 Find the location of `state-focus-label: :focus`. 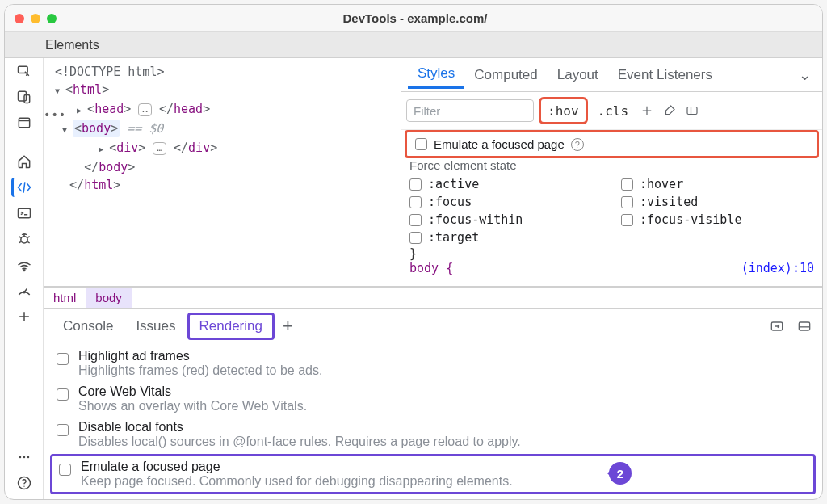

state-focus-label: :focus is located at coordinates (450, 202).